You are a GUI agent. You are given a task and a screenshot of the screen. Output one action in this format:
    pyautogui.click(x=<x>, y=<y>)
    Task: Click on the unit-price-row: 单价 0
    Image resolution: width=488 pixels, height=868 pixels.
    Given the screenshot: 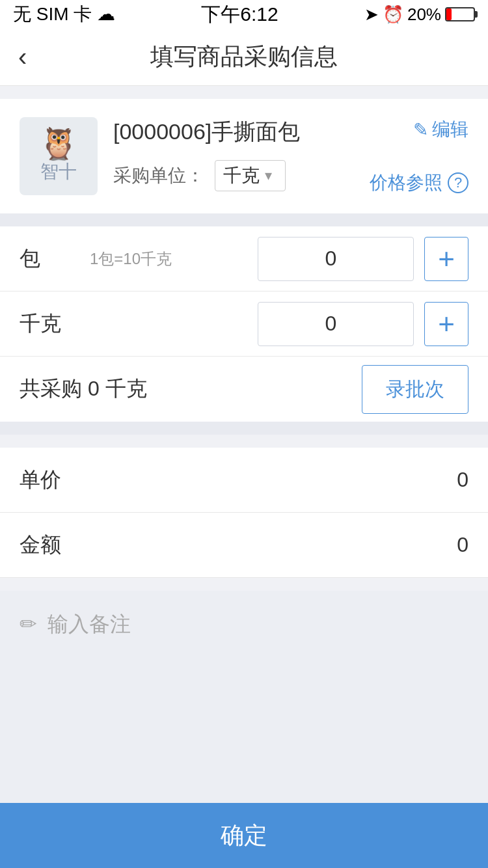 What is the action you would take?
    pyautogui.click(x=244, y=480)
    